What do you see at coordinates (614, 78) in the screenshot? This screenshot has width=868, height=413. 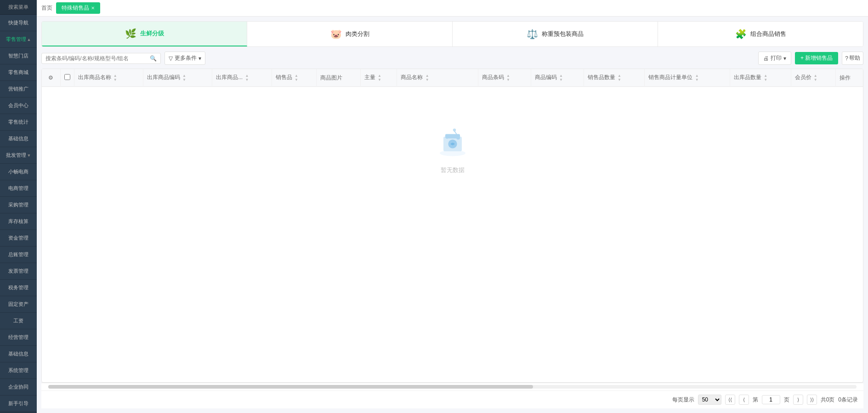 I see `th-sale-qty: 销售品数量 ▲▼` at bounding box center [614, 78].